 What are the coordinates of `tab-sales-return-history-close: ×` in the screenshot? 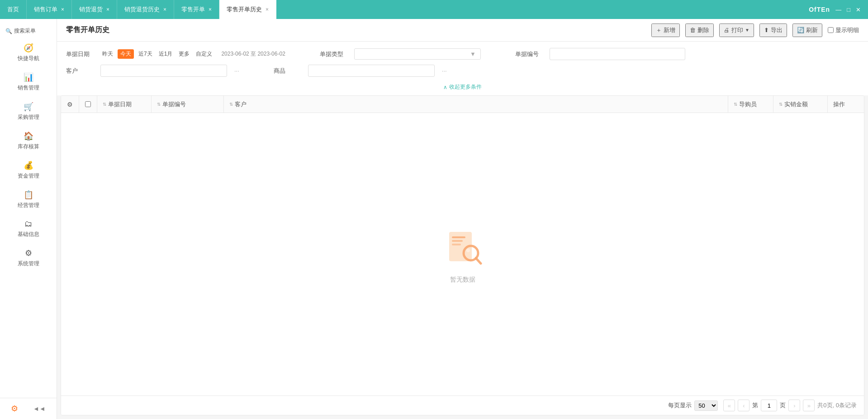 It's located at (165, 9).